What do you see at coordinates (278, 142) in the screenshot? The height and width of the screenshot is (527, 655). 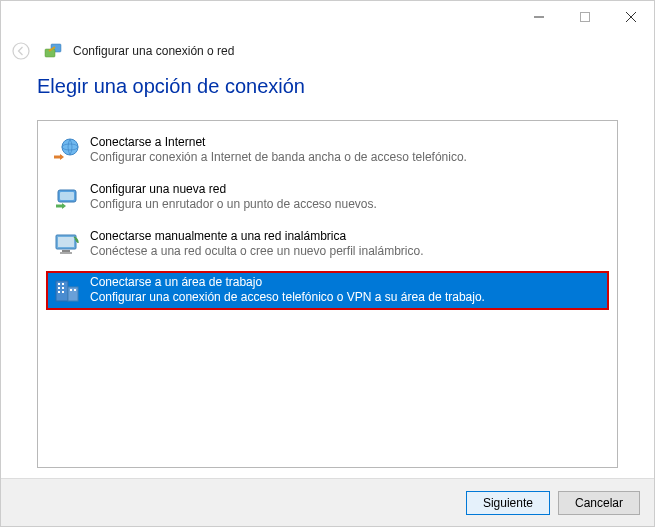 I see `option-title: Conectarse a Internet` at bounding box center [278, 142].